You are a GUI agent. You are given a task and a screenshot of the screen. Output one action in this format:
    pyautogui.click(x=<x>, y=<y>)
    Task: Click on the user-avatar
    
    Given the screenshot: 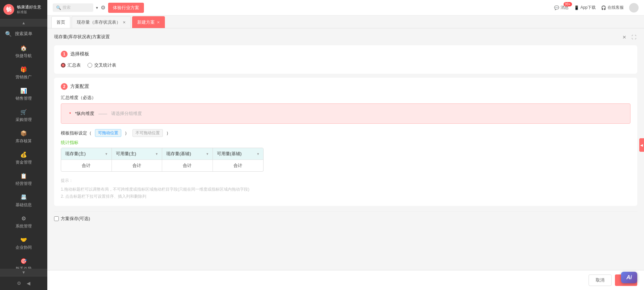 What is the action you would take?
    pyautogui.click(x=634, y=8)
    